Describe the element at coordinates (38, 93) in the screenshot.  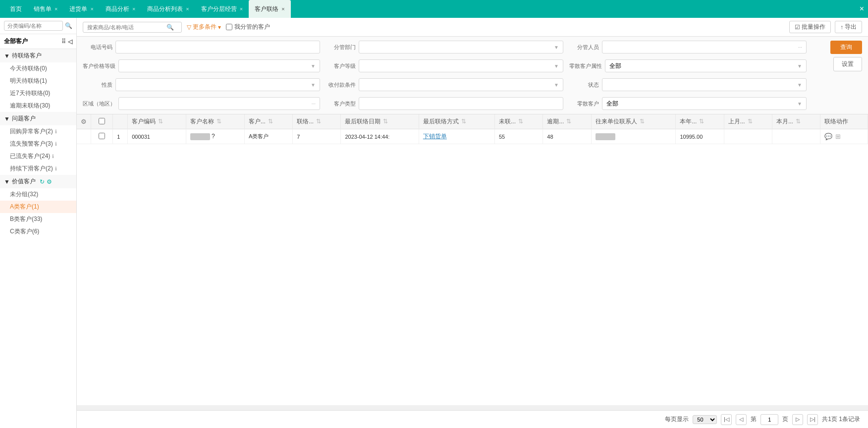
I see `sidebar-item-week: 近7天待联络(0)` at that location.